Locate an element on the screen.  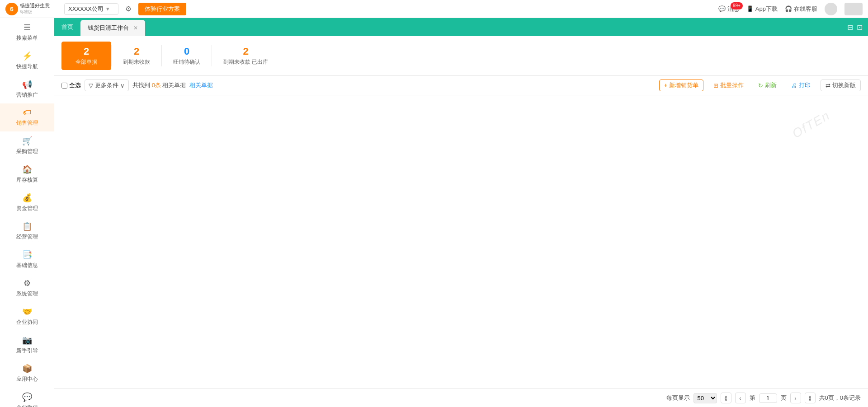
total-info: 共0页，0条记录 is located at coordinates (840, 398).